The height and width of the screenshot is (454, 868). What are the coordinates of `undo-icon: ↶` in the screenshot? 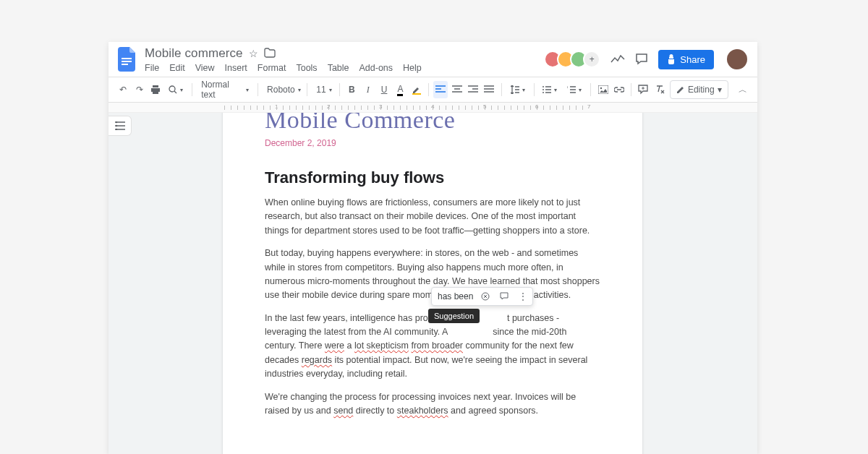 It's located at (123, 90).